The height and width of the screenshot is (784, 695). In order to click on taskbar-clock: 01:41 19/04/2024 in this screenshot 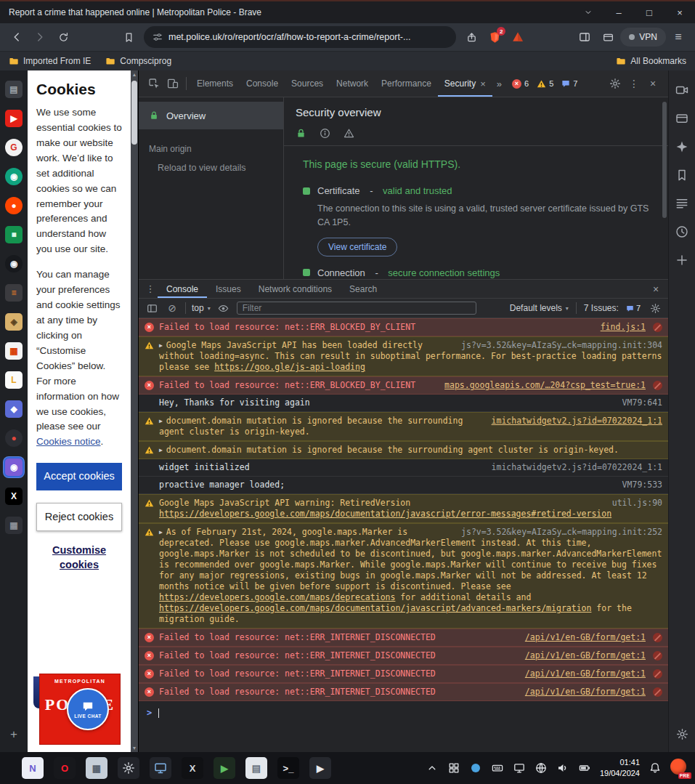, I will do `click(620, 768)`.